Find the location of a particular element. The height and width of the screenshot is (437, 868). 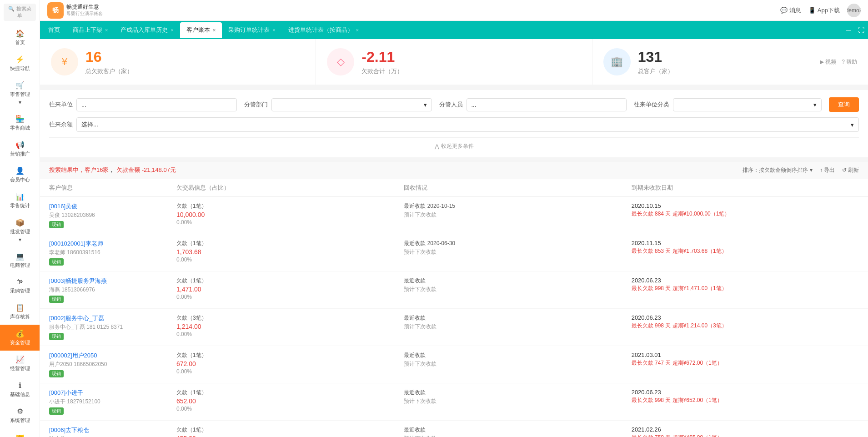

purchase-label: 采购管理 is located at coordinates (20, 291).